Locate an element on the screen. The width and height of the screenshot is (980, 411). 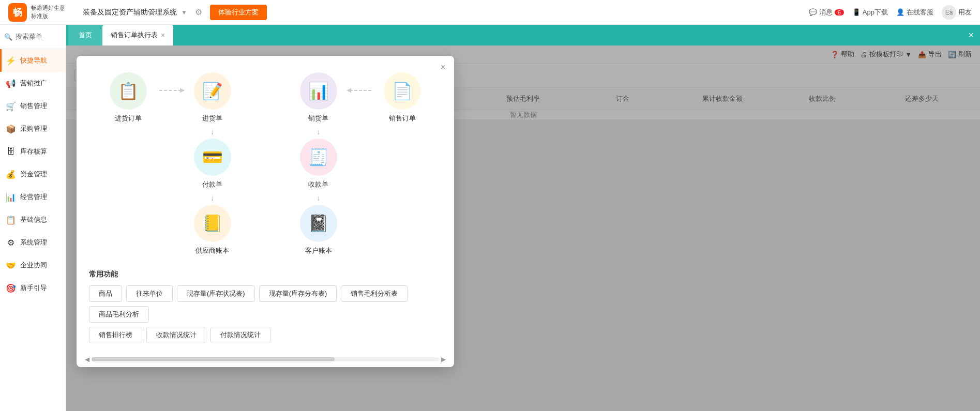
flow-node-purchase-order: 📋 进货订单 is located at coordinates (128, 98).